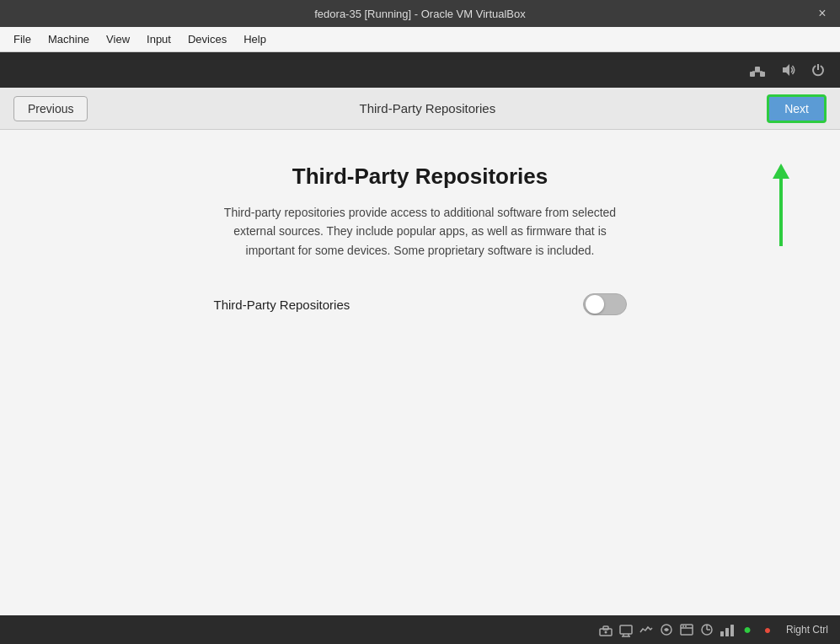  I want to click on nav-title: Third-Party Repositories, so click(427, 108).